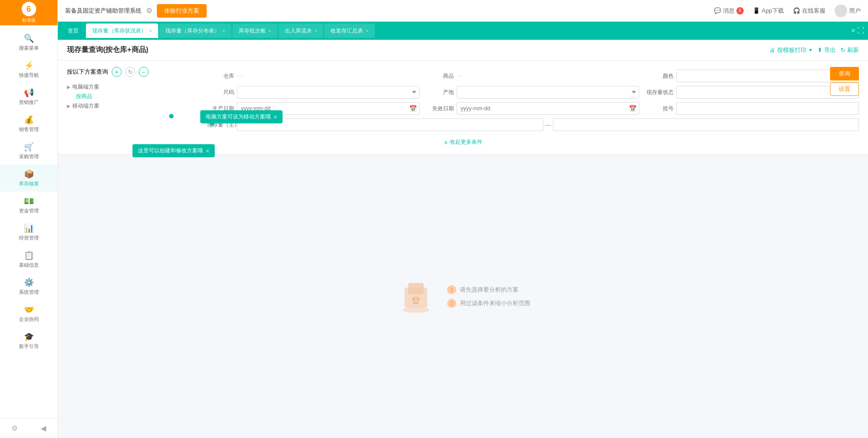  Describe the element at coordinates (29, 151) in the screenshot. I see `sidebar-item-purchase: 🛒 采购管理` at that location.